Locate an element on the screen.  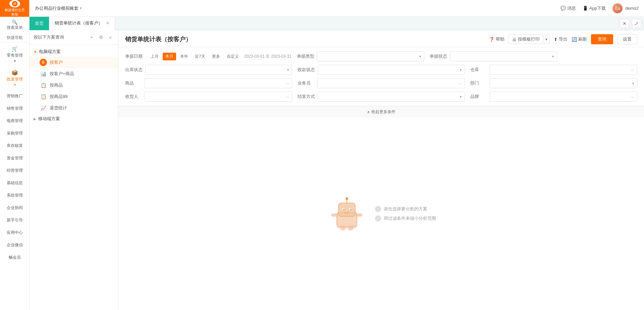
app-logo: 畅捷通好生意 标版 is located at coordinates (15, 8).